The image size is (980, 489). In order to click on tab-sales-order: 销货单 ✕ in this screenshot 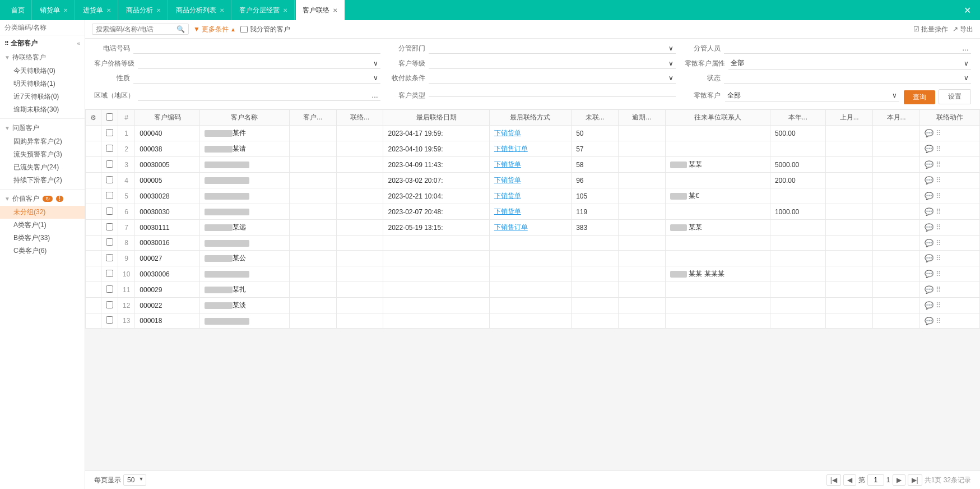, I will do `click(54, 10)`.